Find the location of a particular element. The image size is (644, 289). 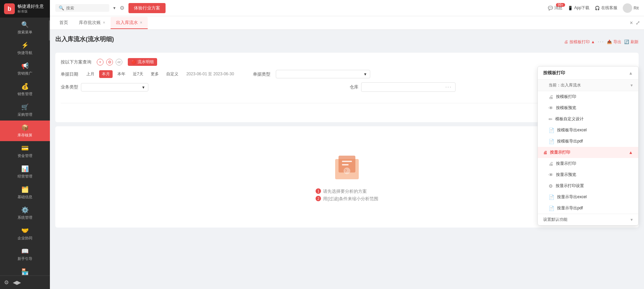

sidebar-item-appstore: 🏪 应用中心 is located at coordinates (25, 270).